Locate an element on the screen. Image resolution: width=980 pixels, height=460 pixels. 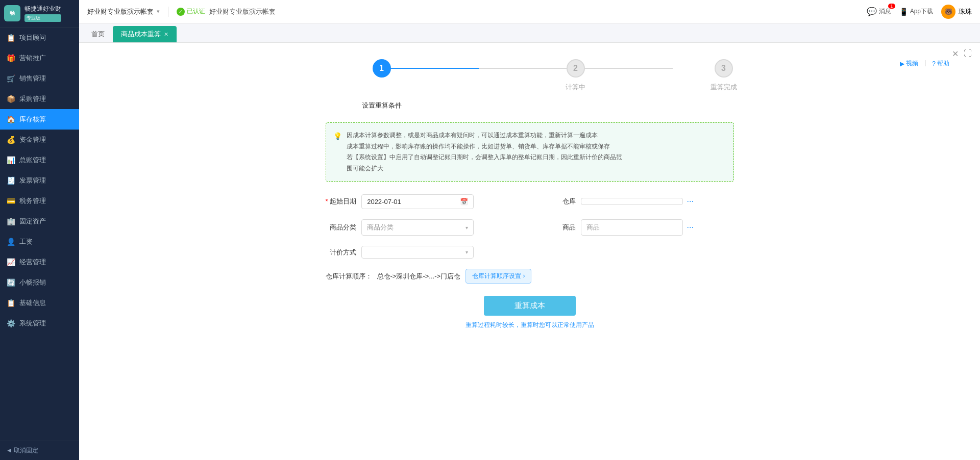
tax-icon: 💳 is located at coordinates (11, 201).